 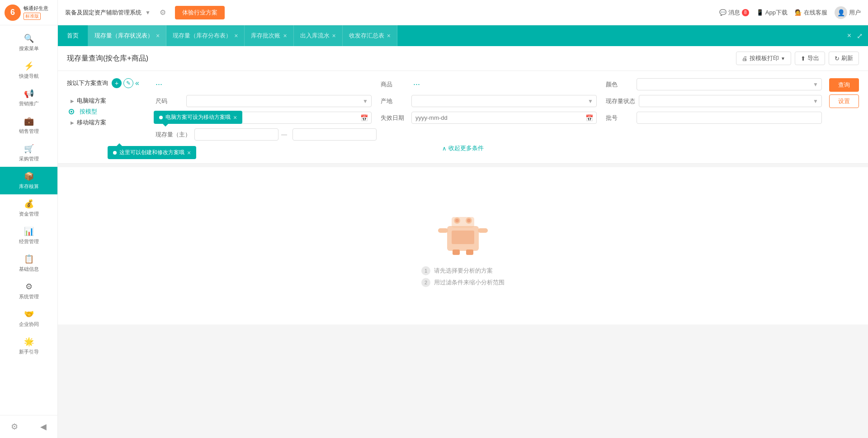 I want to click on tab-summary: 收发存汇总表 ×, so click(x=370, y=36).